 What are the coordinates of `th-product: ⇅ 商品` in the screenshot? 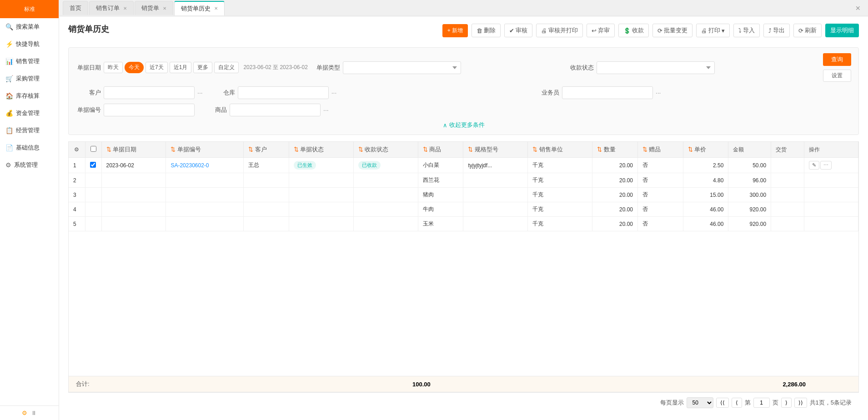 It's located at (441, 150).